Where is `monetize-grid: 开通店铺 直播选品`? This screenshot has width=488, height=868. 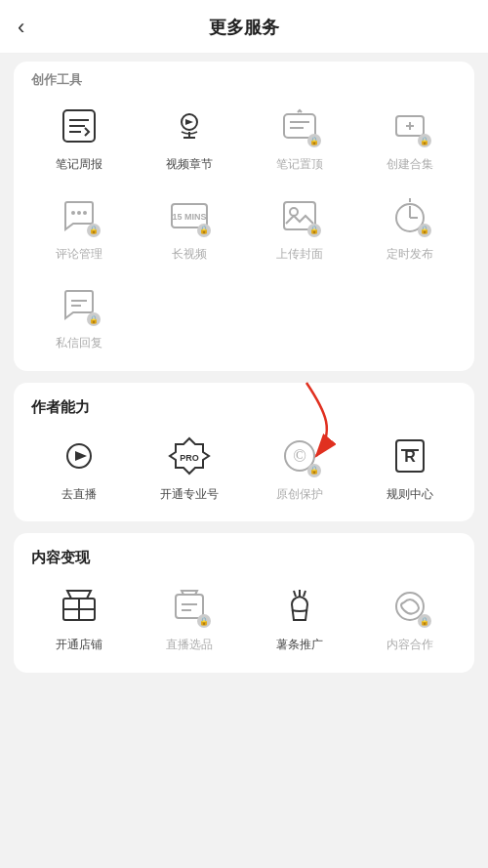 monetize-grid: 开通店铺 直播选品 is located at coordinates (244, 617).